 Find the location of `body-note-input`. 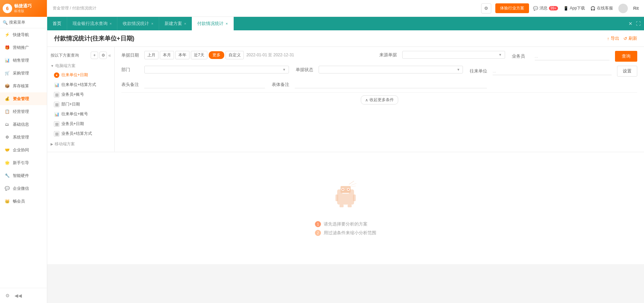

body-note-input is located at coordinates (391, 84).